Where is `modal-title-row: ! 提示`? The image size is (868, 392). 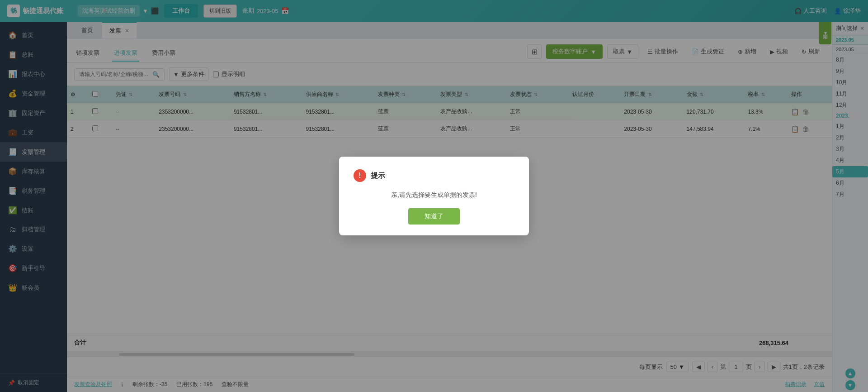
modal-title-row: ! 提示 is located at coordinates (434, 176).